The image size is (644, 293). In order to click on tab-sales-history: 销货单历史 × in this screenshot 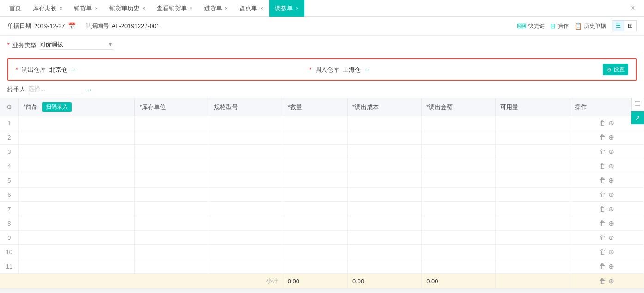, I will do `click(128, 8)`.